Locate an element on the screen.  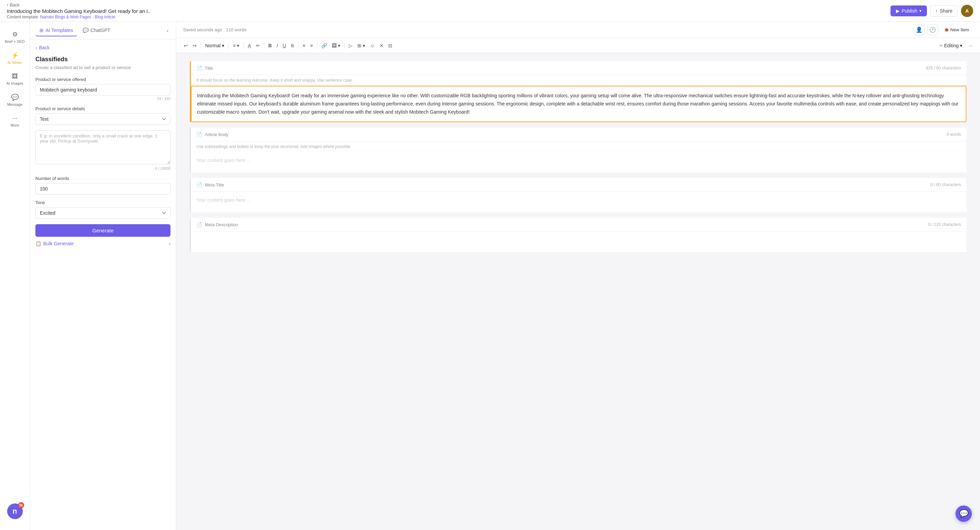
underline-button: U is located at coordinates (285, 46).